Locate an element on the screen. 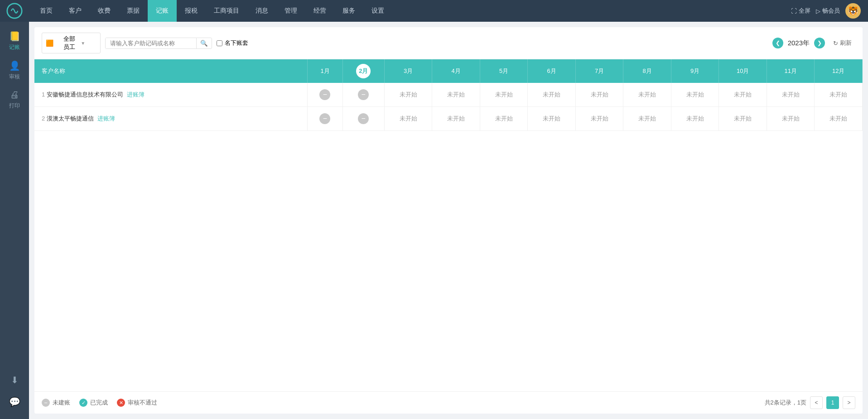  nav-right: ⛶ 全屏 ▷ 畅会员 🐯 is located at coordinates (826, 11).